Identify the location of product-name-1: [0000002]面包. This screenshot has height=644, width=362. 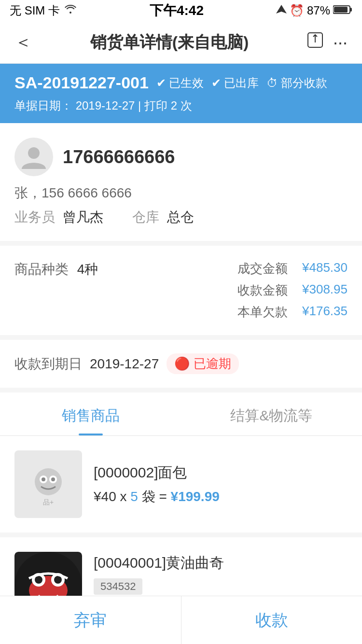
(221, 473).